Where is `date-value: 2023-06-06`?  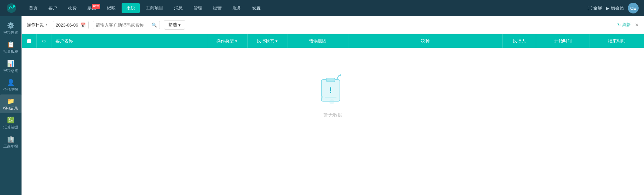 date-value: 2023-06-06 is located at coordinates (67, 25).